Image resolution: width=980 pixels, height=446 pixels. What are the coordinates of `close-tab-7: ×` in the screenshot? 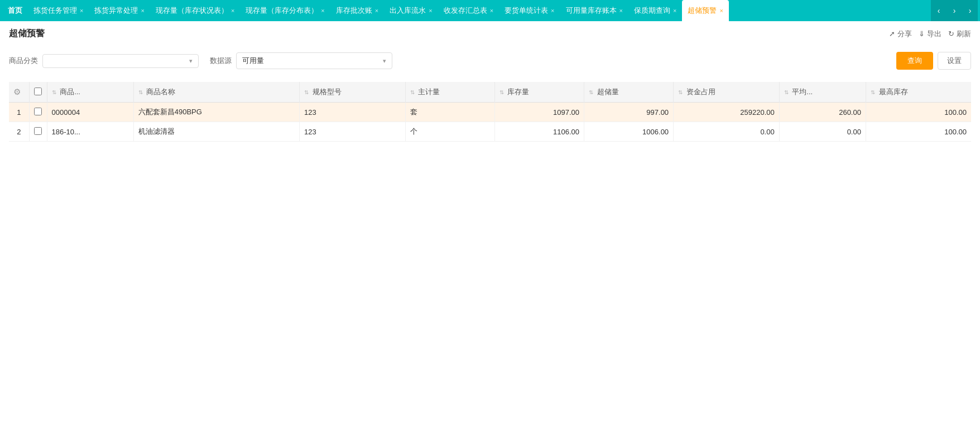 It's located at (492, 11).